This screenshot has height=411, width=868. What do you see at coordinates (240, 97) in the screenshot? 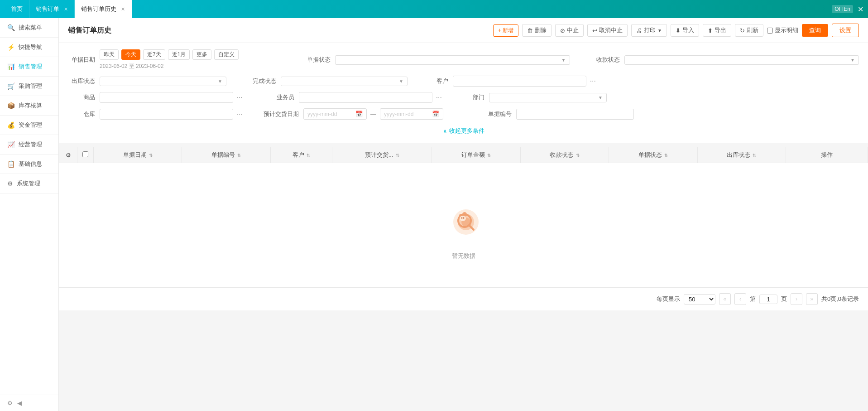
I see `product-more-icon: ···` at bounding box center [240, 97].